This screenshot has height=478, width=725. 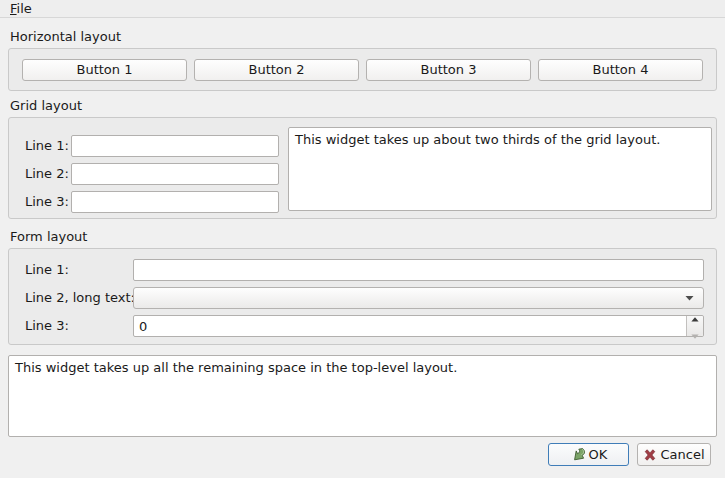 I want to click on grid-line3-input, so click(x=175, y=202).